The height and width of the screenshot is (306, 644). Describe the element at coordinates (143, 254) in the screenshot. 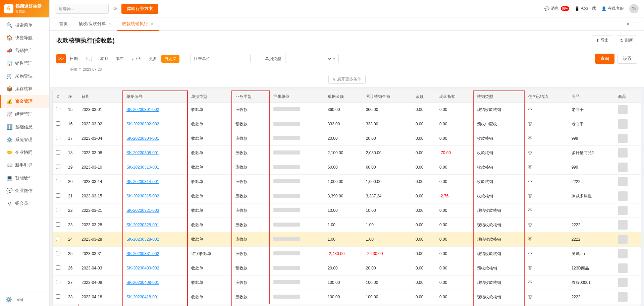

I see `voucher-link: SK-20230331-002` at that location.